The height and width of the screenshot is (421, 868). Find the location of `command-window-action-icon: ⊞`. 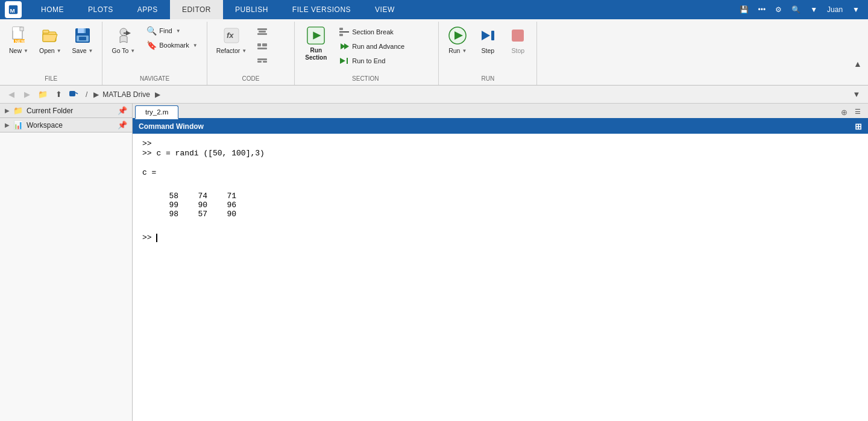

command-window-action-icon: ⊞ is located at coordinates (858, 126).